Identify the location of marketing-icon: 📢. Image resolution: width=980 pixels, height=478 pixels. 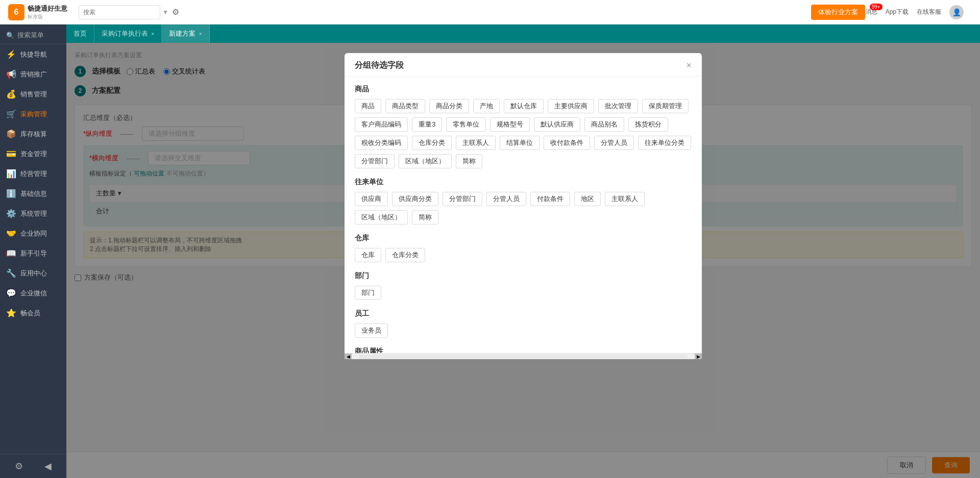
(11, 74).